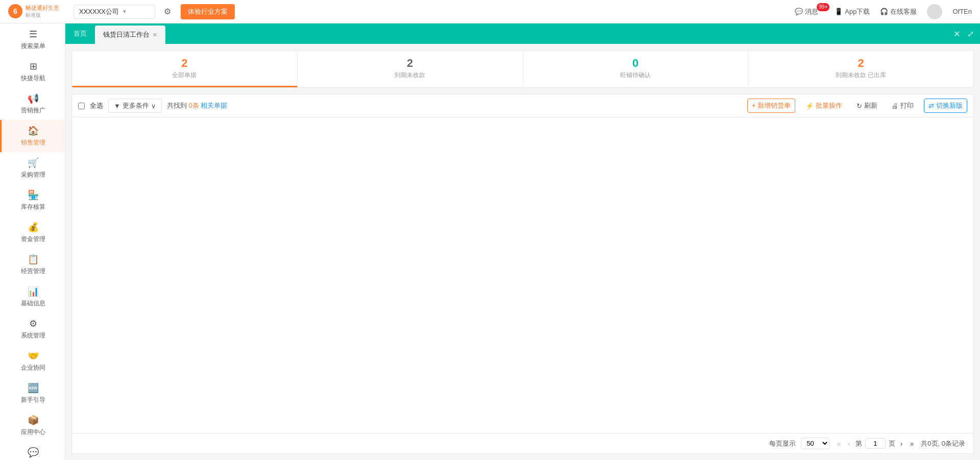 The width and height of the screenshot is (980, 460). What do you see at coordinates (33, 233) in the screenshot?
I see `sidebar-item-finance: 💰 资金管理` at bounding box center [33, 233].